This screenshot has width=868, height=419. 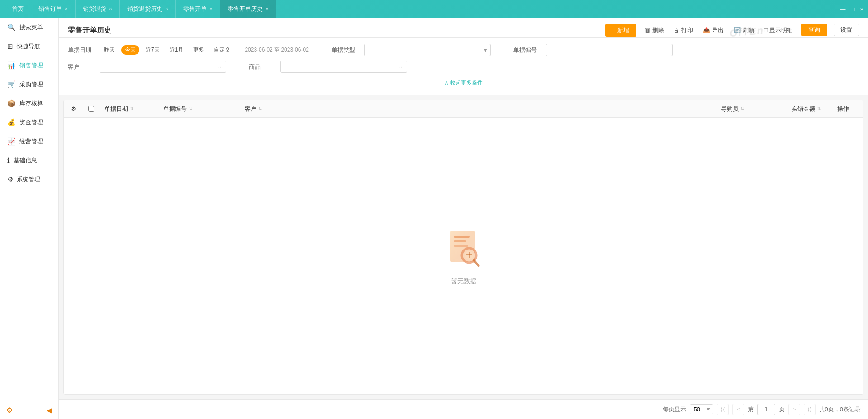 I want to click on sidebar-footer: ⚙ ◀, so click(x=29, y=410).